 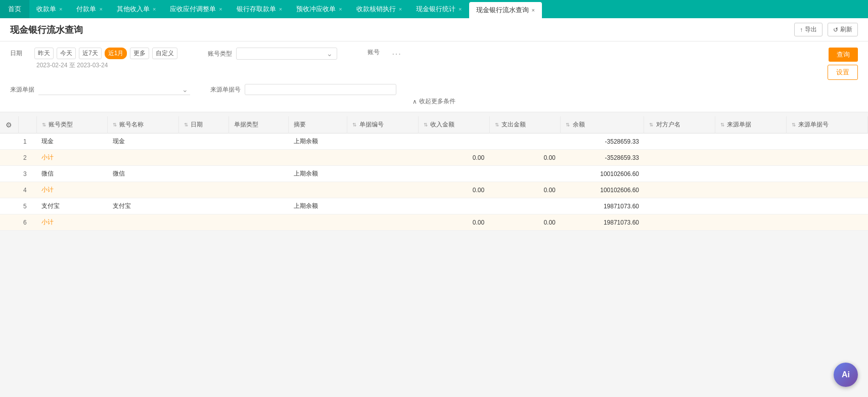 I want to click on td-income, so click(x=454, y=142).